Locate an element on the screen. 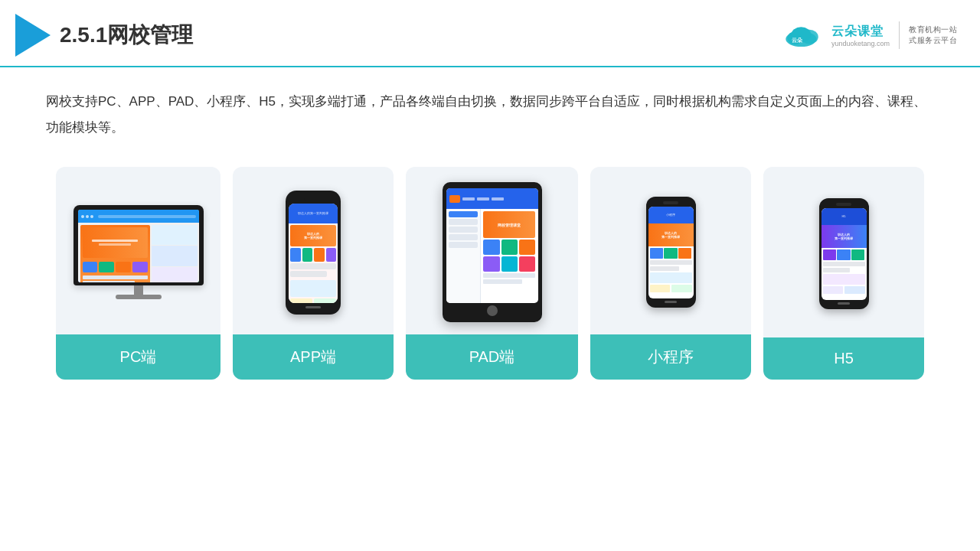  brand-logo: 云朵 云朵课堂 yunduoketang.com 教育机构一站 式服务云平台 is located at coordinates (869, 35).